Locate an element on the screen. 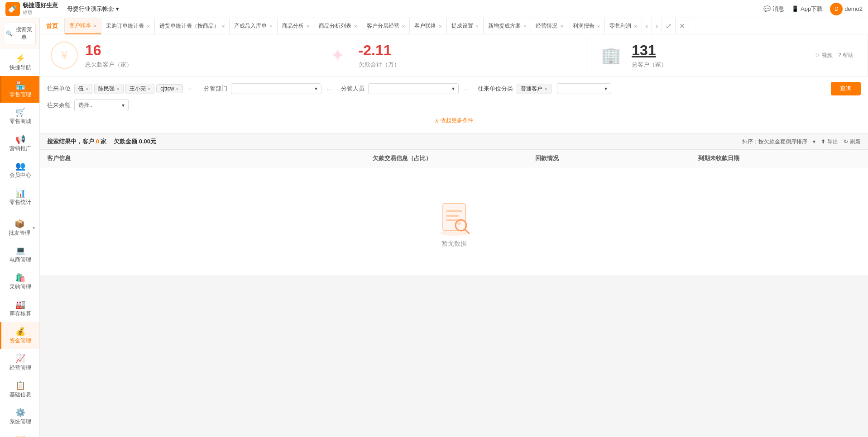  sidebar-item-basic-info: 📋 基础信息 is located at coordinates (20, 390).